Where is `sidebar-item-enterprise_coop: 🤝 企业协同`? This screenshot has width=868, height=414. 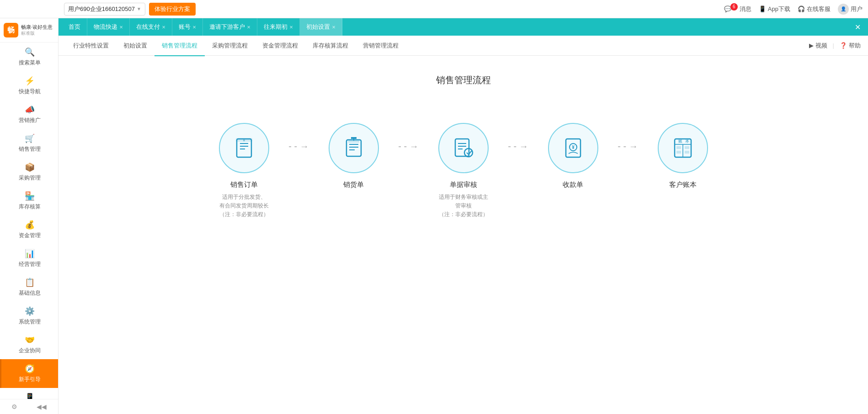 sidebar-item-enterprise_coop: 🤝 企业协同 is located at coordinates (29, 345).